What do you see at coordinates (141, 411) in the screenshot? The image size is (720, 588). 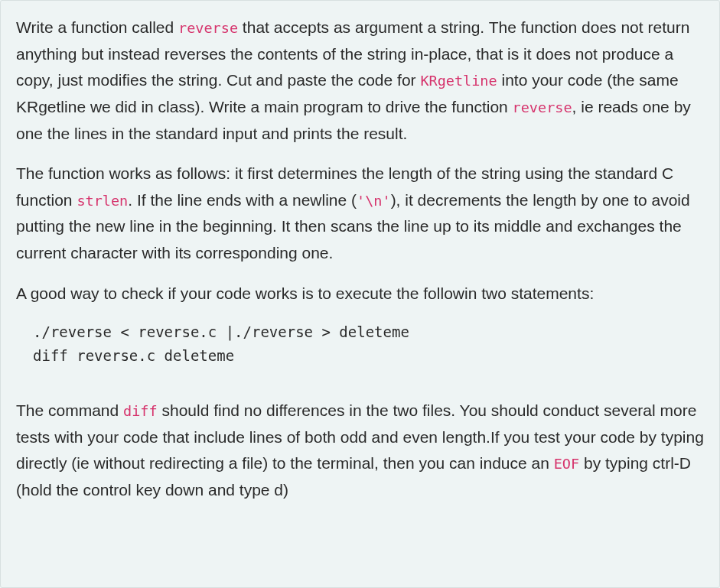 I see `code-diff: diff` at bounding box center [141, 411].